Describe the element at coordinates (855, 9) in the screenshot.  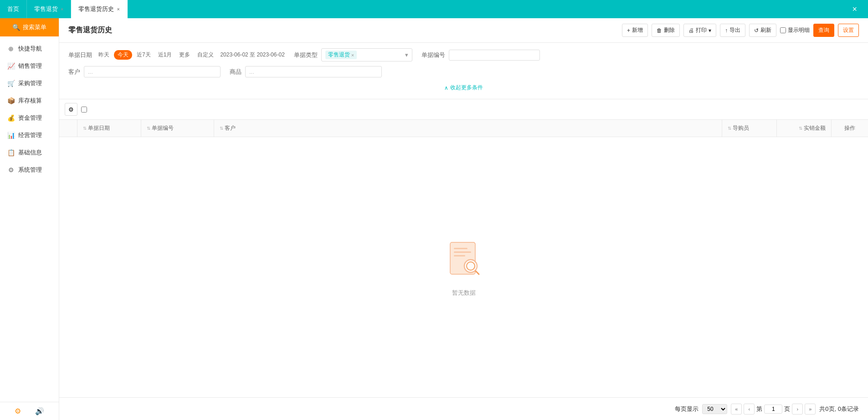
I see `window-close-button: ×` at that location.